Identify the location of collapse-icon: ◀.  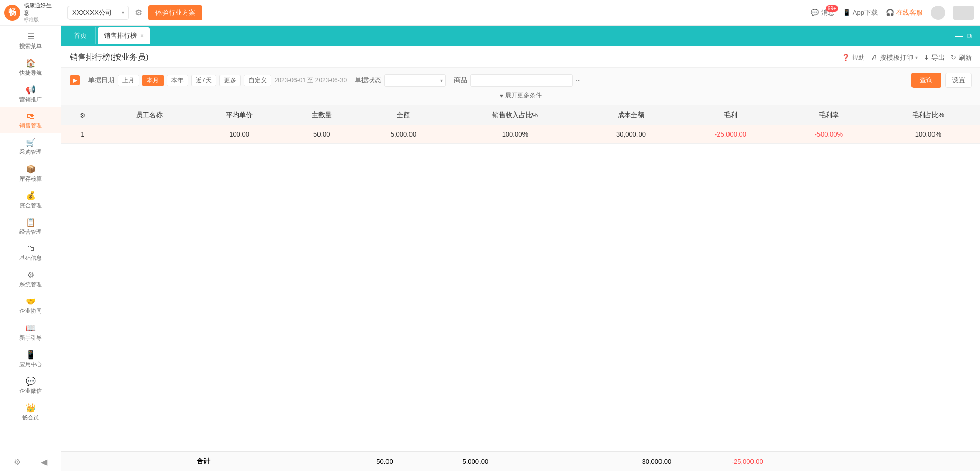
(44, 462).